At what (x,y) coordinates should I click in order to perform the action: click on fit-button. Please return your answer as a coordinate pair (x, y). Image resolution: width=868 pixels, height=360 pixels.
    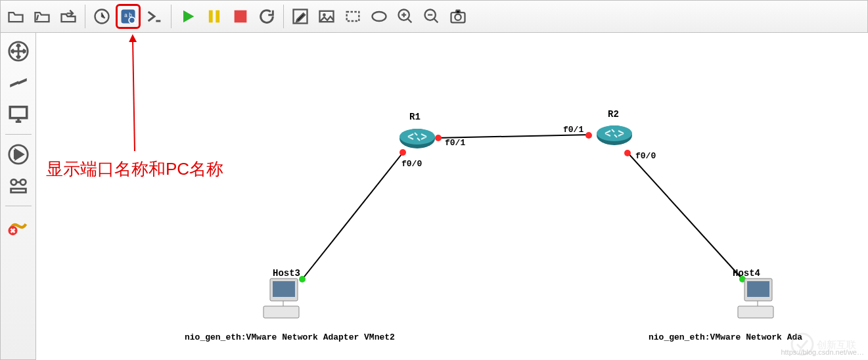
    Looking at the image, I should click on (379, 16).